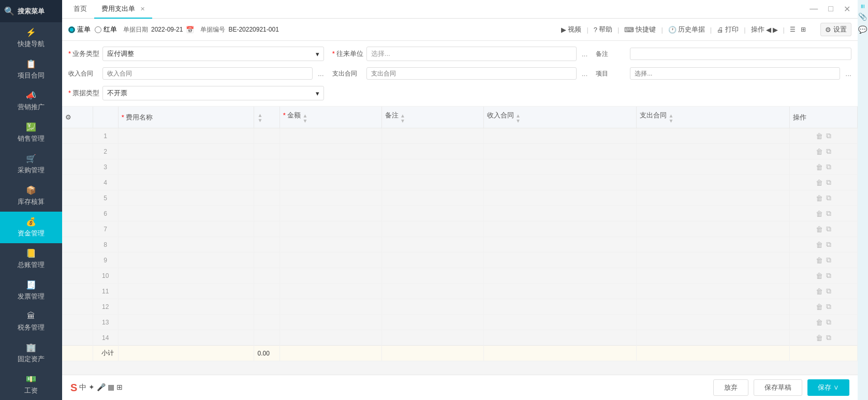 This screenshot has height=400, width=868. Describe the element at coordinates (31, 132) in the screenshot. I see `sidebar-item-sales: 💹 销售管理` at that location.